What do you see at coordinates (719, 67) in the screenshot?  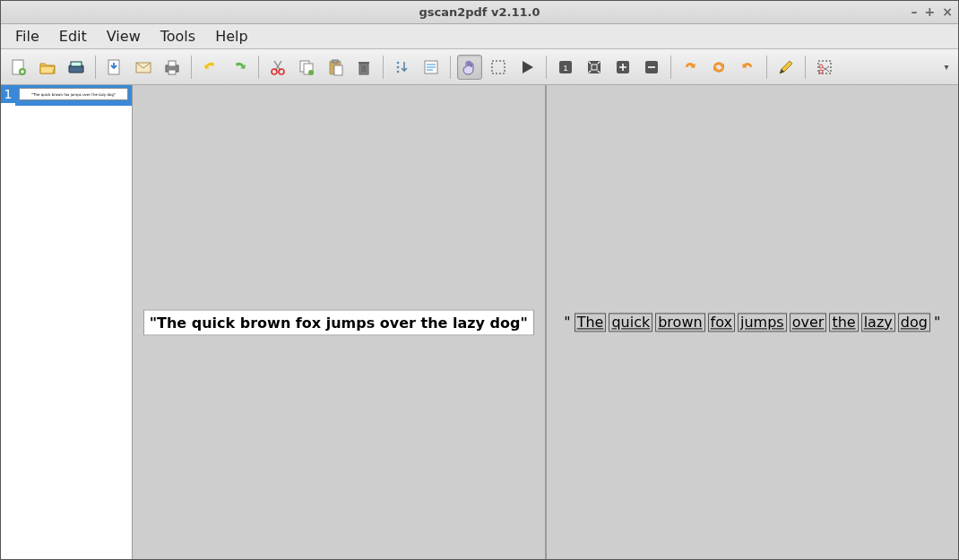 I see `rotate-180-button` at bounding box center [719, 67].